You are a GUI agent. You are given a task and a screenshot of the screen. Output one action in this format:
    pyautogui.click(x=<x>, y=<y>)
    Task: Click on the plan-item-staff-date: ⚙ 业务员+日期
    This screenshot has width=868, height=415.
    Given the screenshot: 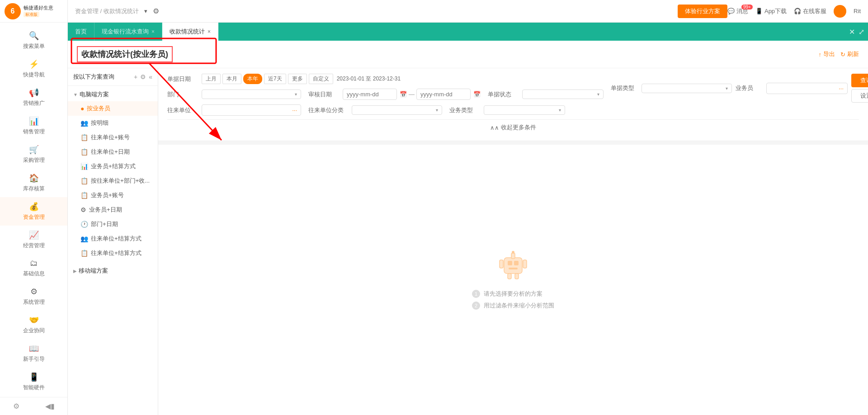 What is the action you would take?
    pyautogui.click(x=113, y=210)
    